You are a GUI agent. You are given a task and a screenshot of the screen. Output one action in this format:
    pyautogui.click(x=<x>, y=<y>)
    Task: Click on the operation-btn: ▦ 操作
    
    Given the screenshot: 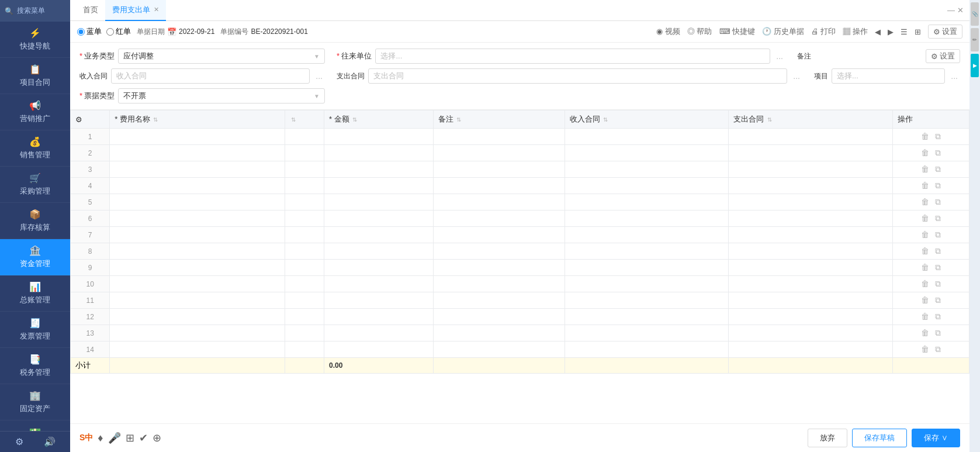 What is the action you would take?
    pyautogui.click(x=856, y=32)
    